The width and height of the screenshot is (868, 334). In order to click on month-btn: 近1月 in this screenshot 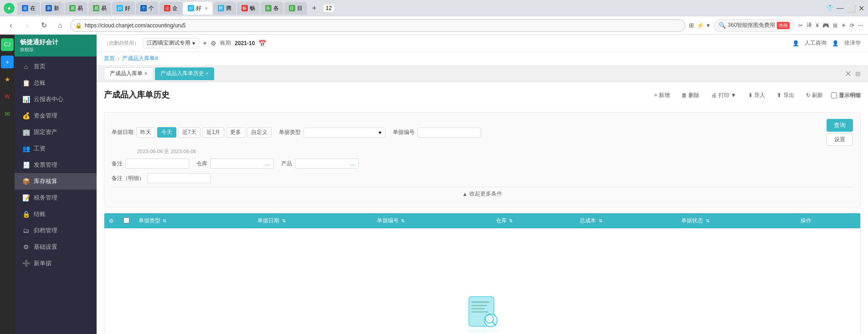, I will do `click(213, 132)`.